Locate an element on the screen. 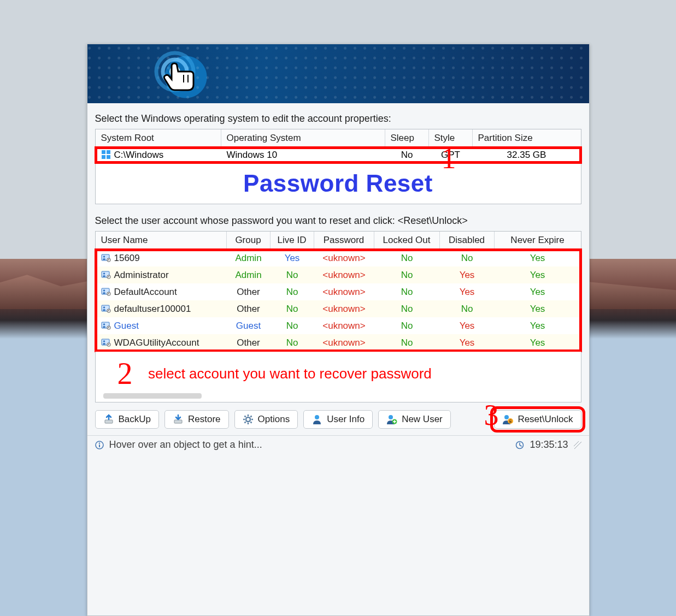 Image resolution: width=676 pixels, height=616 pixels. os-col-system-root: System Root is located at coordinates (158, 139).